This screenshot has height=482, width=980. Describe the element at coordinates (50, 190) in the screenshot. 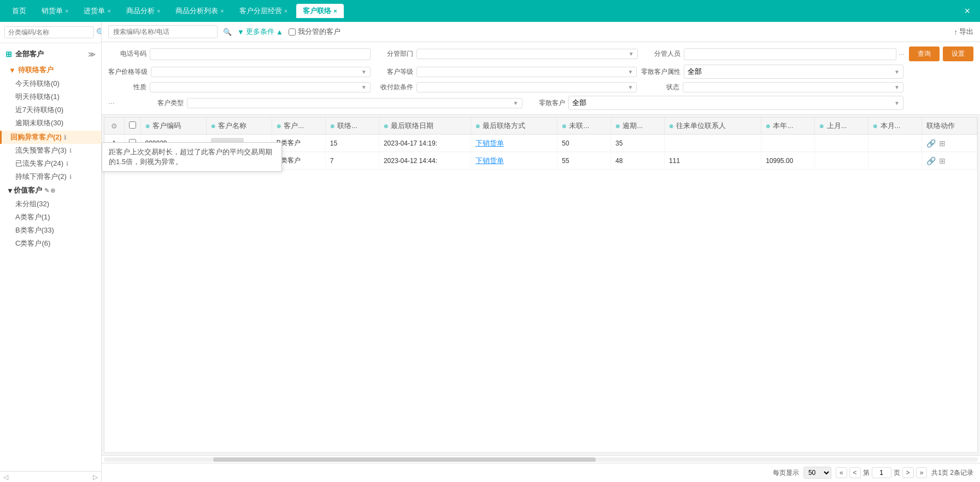

I see `value-customer-group-title: ▼ 价值客户 ✎ ⊕` at that location.